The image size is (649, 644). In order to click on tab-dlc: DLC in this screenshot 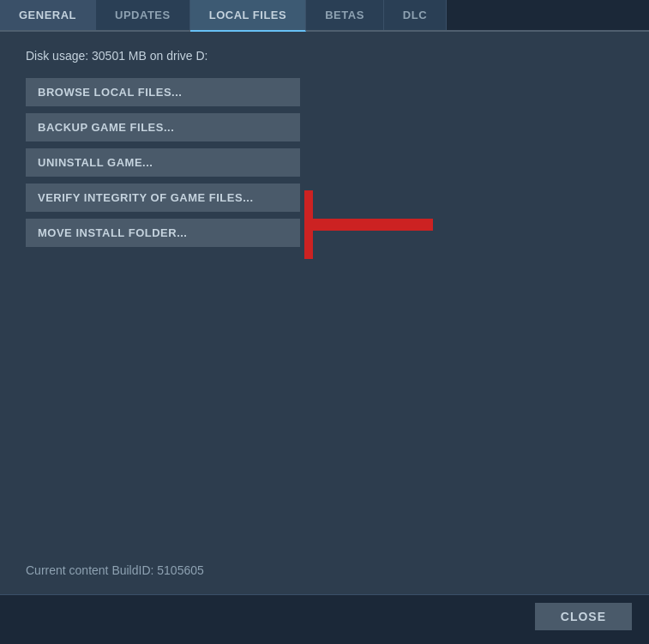, I will do `click(415, 15)`.